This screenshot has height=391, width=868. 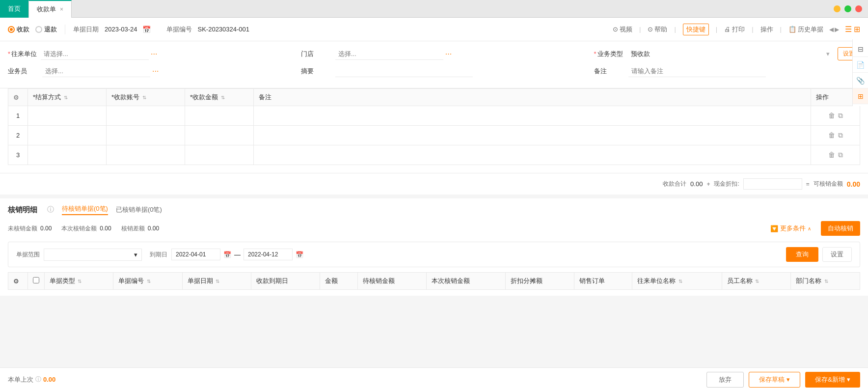 What do you see at coordinates (837, 254) in the screenshot?
I see `filter-settings-button: 设置` at bounding box center [837, 254].